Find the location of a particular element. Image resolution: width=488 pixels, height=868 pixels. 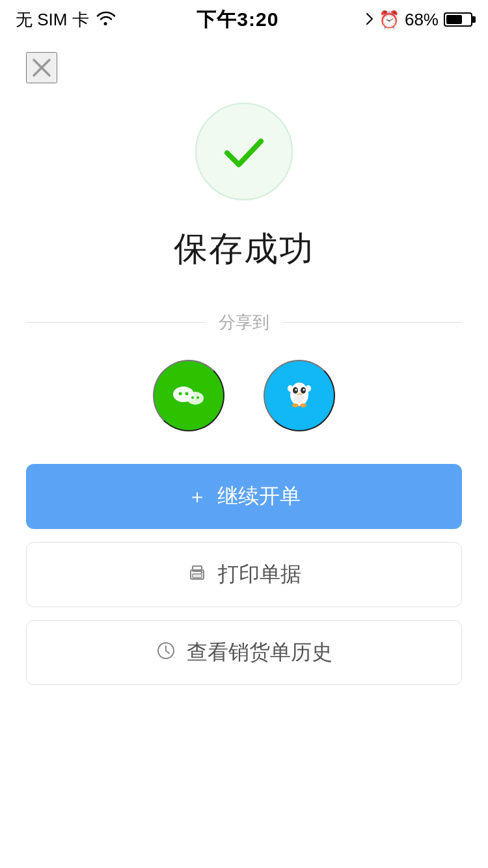

printer-icon is located at coordinates (197, 573).